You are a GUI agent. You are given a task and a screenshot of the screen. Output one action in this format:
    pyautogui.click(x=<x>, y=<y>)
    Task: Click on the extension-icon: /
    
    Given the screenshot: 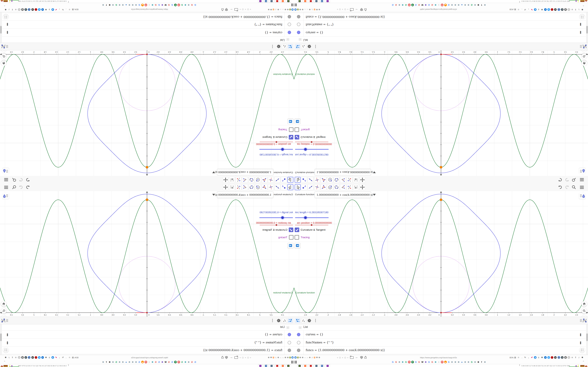 What is the action you would take?
    pyautogui.click(x=312, y=10)
    